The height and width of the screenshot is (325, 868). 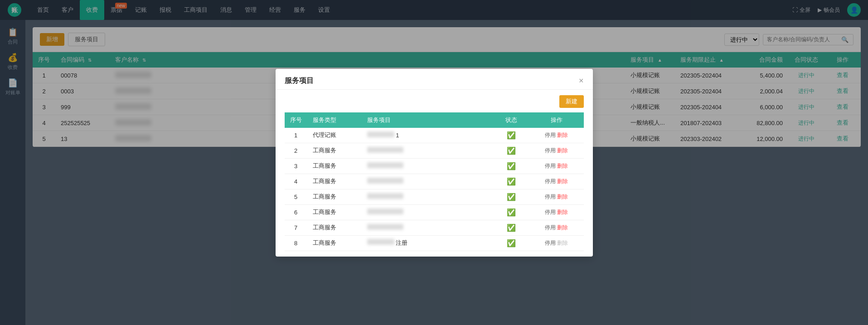 I want to click on modal-th-type: 服务类型, so click(x=335, y=120).